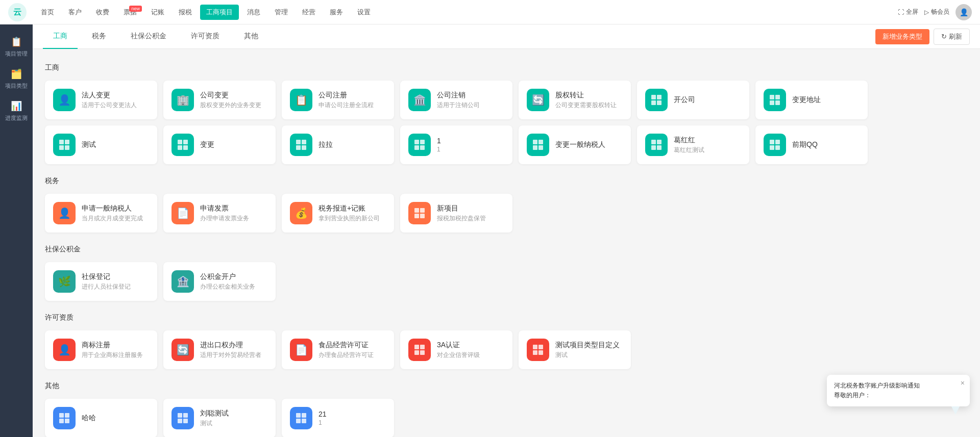  I want to click on fullscreen-button: ⛶ 全屏, so click(908, 12).